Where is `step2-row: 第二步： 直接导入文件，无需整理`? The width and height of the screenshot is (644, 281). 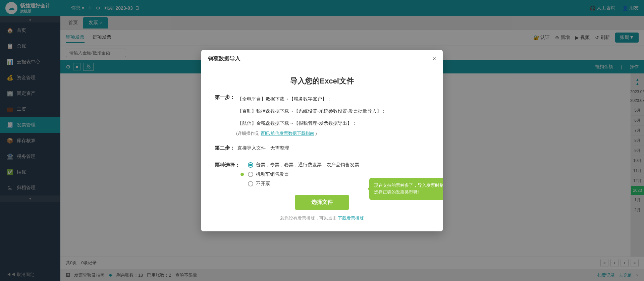 step2-row: 第二步： 直接导入文件，无需整理 is located at coordinates (322, 149).